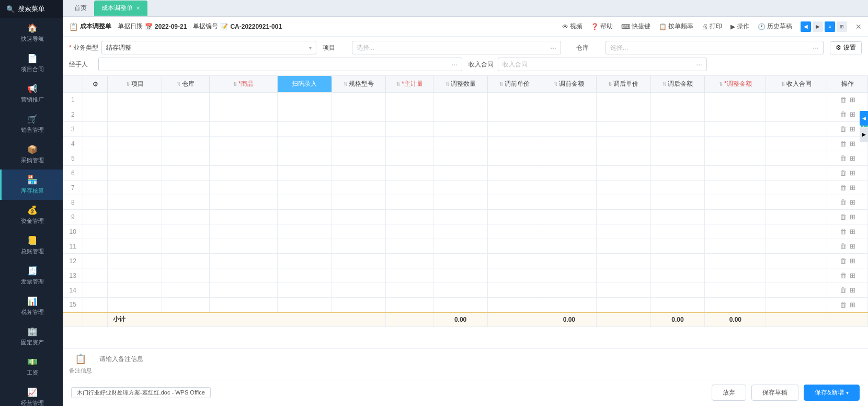 The width and height of the screenshot is (868, 406). I want to click on sidebar-item-purchase-mgmt: 📦 采购管理, so click(31, 154).